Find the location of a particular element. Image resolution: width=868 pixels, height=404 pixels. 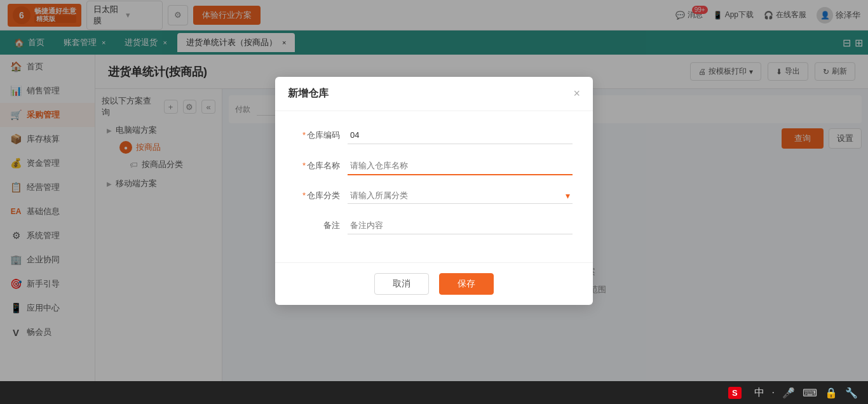

note-label: 备注 is located at coordinates (318, 226).